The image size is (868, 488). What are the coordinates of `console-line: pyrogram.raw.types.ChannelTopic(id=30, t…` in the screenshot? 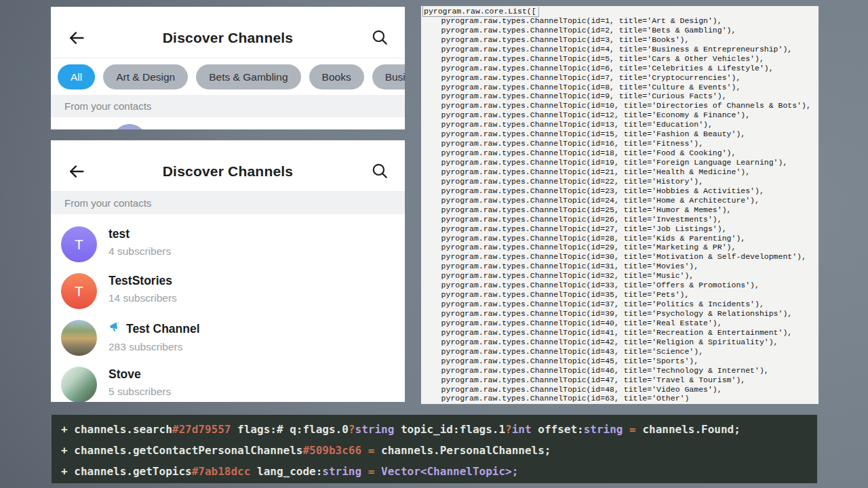 It's located at (620, 257).